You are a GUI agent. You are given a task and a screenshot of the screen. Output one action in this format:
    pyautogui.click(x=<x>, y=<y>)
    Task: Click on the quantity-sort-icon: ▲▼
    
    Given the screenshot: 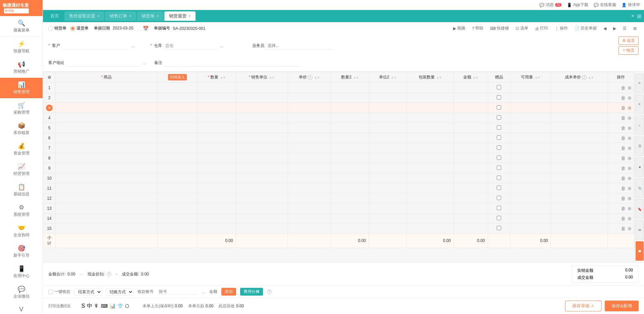 What is the action you would take?
    pyautogui.click(x=223, y=78)
    